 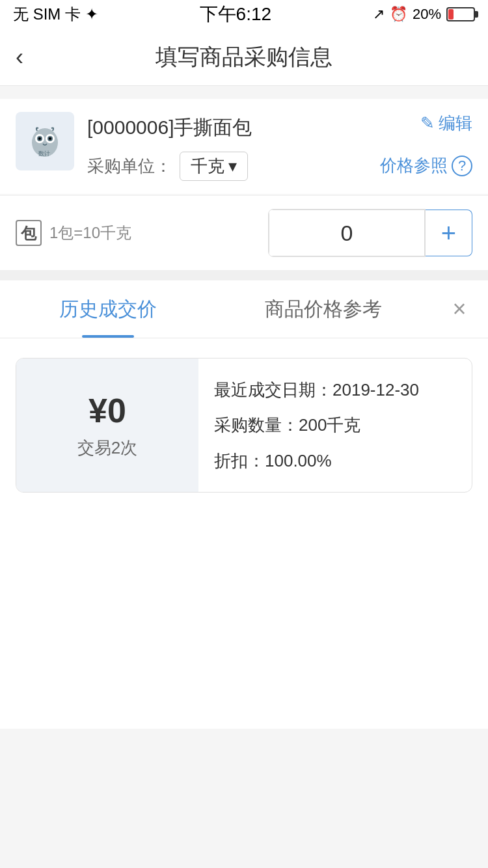 What do you see at coordinates (239, 461) in the screenshot?
I see `history-discount-label: 折扣：` at bounding box center [239, 461].